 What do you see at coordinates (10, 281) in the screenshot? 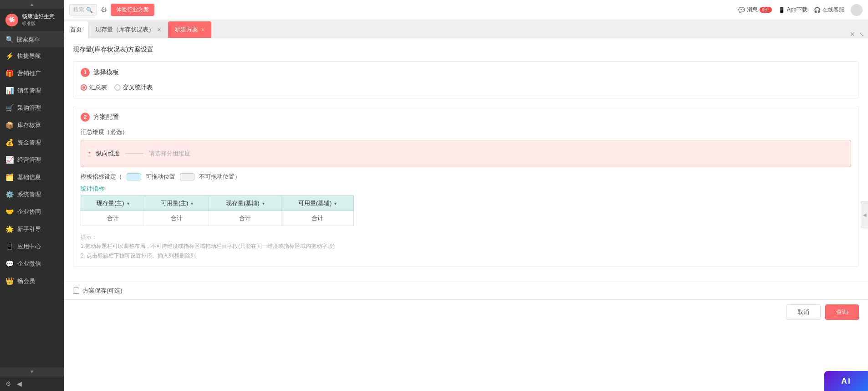
I see `member-icon: 👑` at bounding box center [10, 281].